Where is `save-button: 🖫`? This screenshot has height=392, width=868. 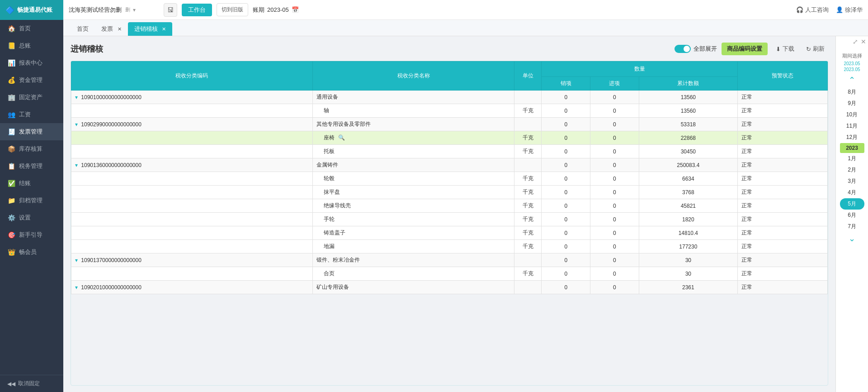
save-button: 🖫 is located at coordinates (170, 10).